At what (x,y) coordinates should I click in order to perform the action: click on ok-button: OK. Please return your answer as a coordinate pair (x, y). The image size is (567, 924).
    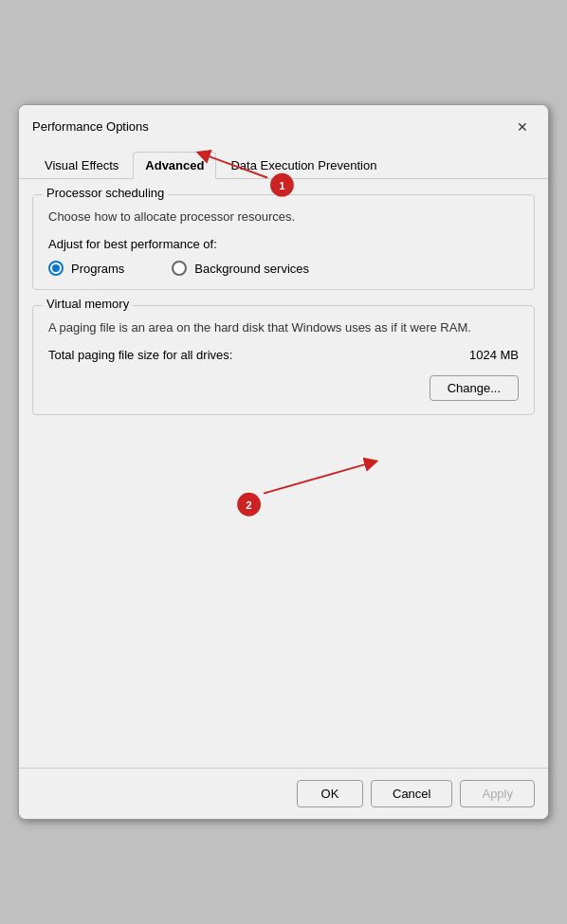
    Looking at the image, I should click on (330, 794).